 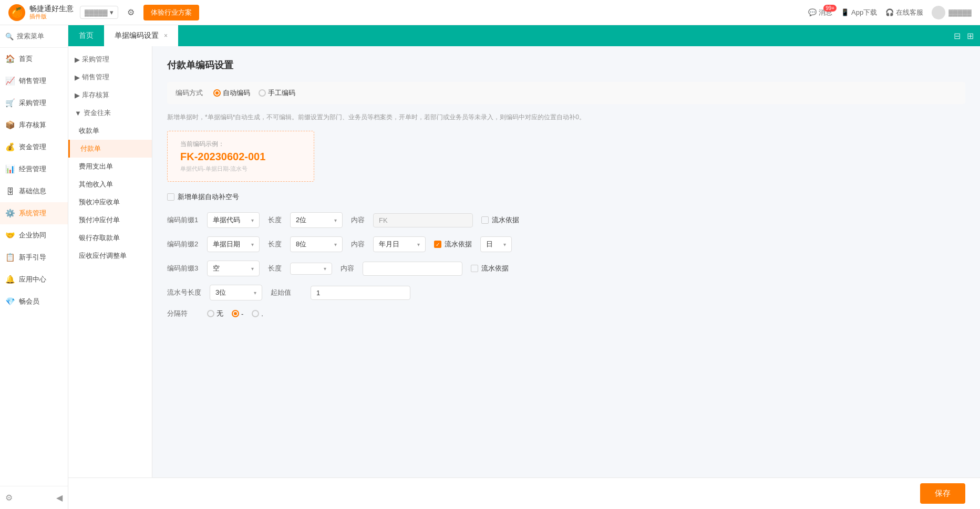 I want to click on logo-area: 🍊 畅捷通好生意 插件版, so click(x=41, y=13).